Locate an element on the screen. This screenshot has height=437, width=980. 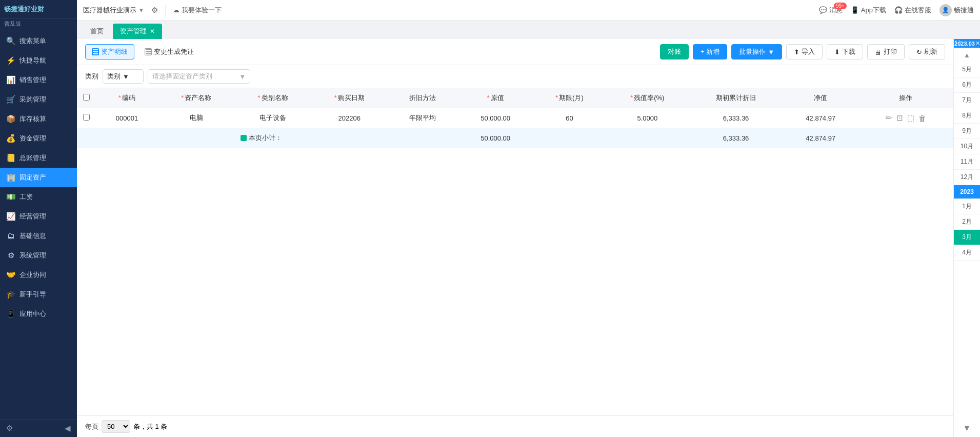
headset-icon: 🎧 is located at coordinates (898, 10).